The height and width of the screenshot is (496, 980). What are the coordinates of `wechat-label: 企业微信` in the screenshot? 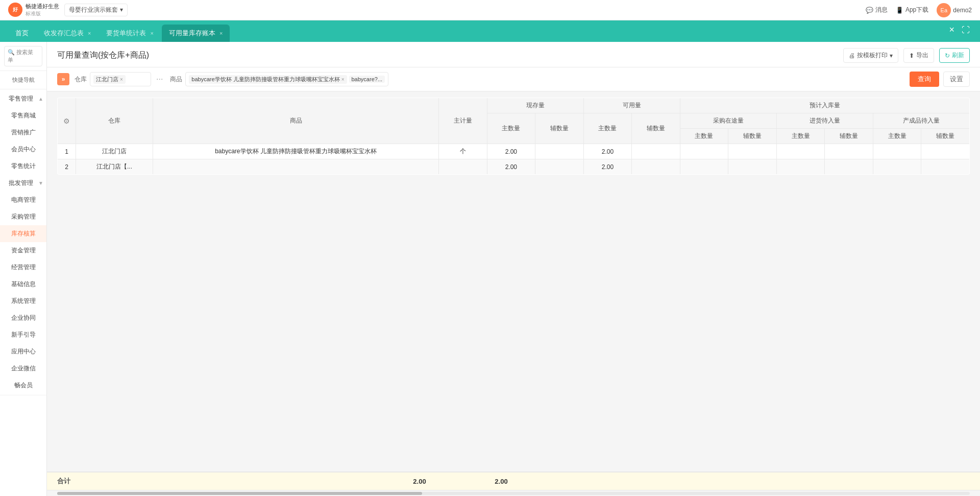 It's located at (23, 369).